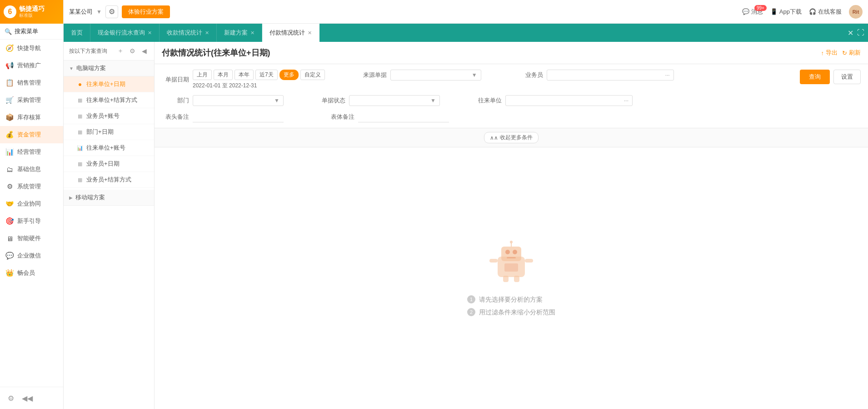 This screenshot has height=409, width=868. Describe the element at coordinates (77, 33) in the screenshot. I see `tab-home: 首页` at that location.